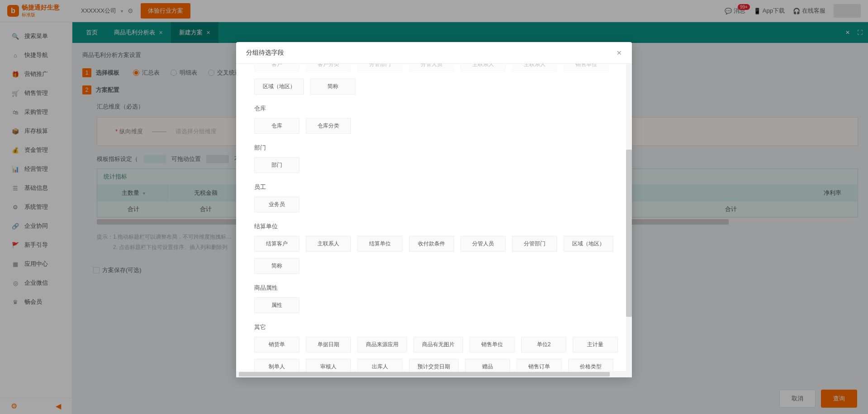  Describe the element at coordinates (442, 165) in the screenshot. I see `field-row: 部门` at that location.